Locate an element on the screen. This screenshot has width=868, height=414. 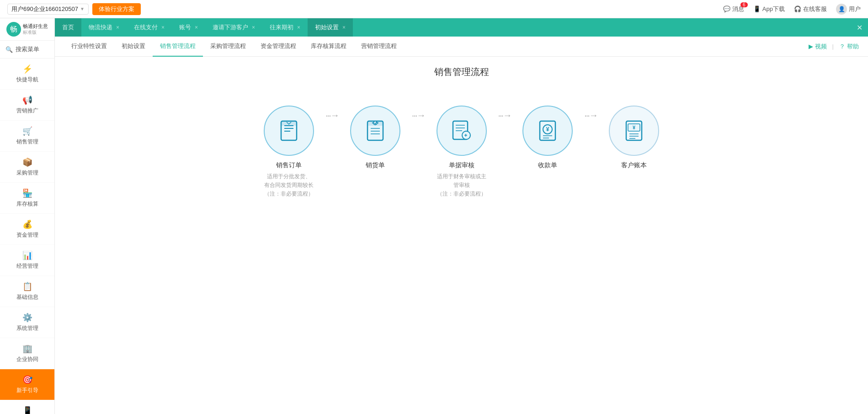
sidebar-item-label: 基础信息 is located at coordinates (27, 297).